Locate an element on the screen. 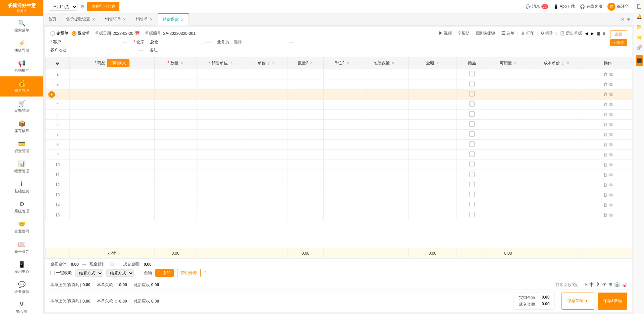  grid-icon: ⊞ is located at coordinates (610, 285).